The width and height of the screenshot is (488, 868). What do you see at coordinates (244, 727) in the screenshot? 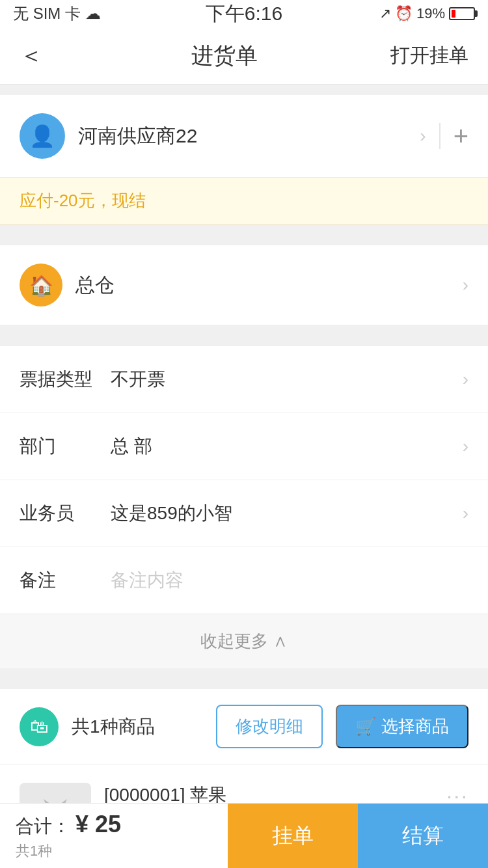
I see `product-header: 🛍 共1种商品 修改明细 🛒 选择商品` at bounding box center [244, 727].